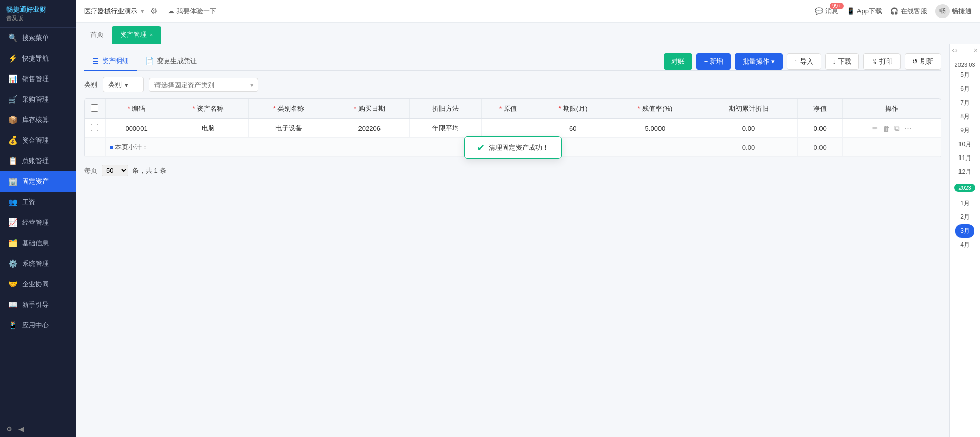 This screenshot has height=437, width=980. What do you see at coordinates (171, 62) in the screenshot?
I see `sub-tab-voucher: 📄 变更生成凭证` at bounding box center [171, 62].